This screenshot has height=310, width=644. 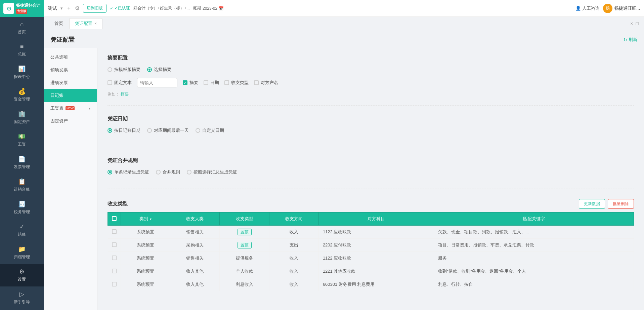 I want to click on table-actions: 更新数据 批量删除, so click(x=606, y=204).